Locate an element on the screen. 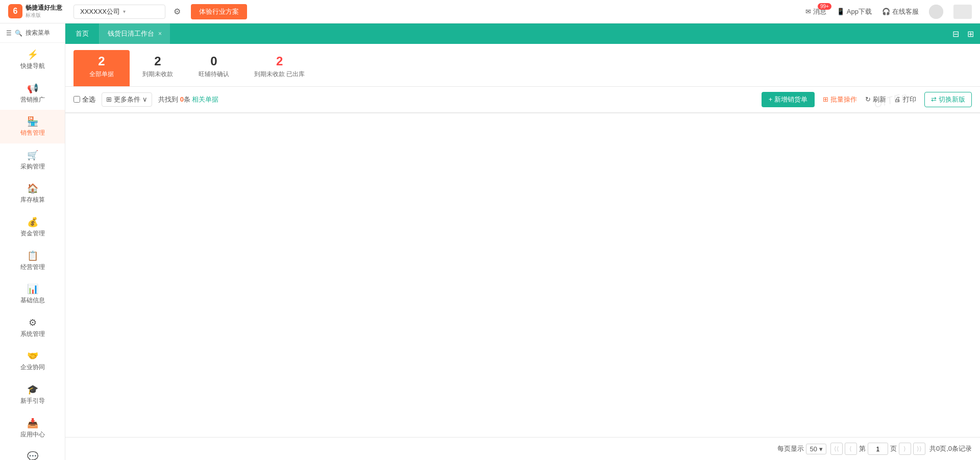  last-page-button: ⟩⟩ is located at coordinates (919, 449).